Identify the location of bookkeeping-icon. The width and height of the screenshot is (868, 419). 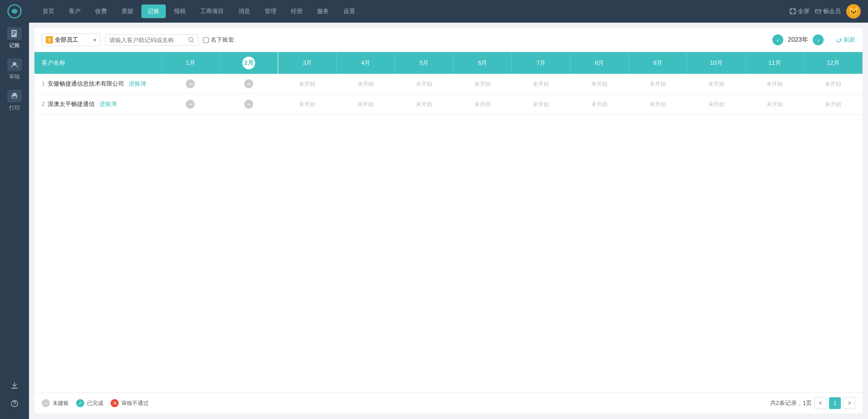
(14, 34).